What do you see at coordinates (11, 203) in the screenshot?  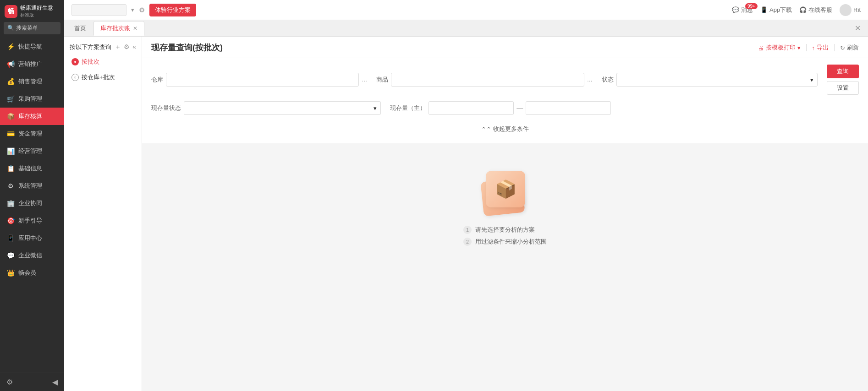 I see `enterprise-icon: 🏢` at bounding box center [11, 203].